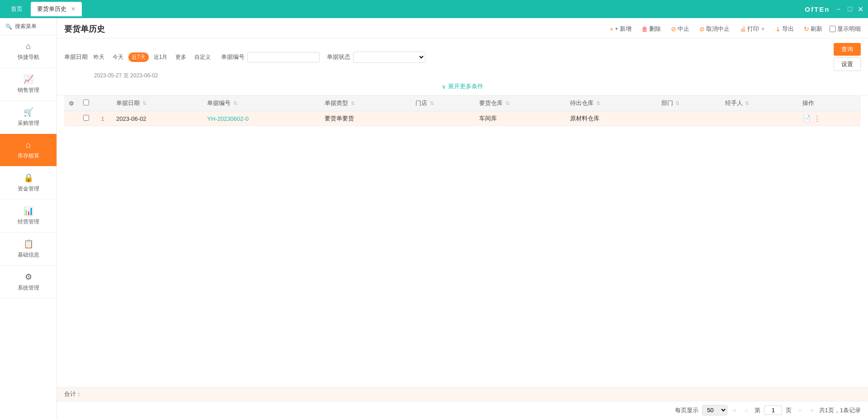  I want to click on col-doc-type-sort-icon: ⇅, so click(353, 103).